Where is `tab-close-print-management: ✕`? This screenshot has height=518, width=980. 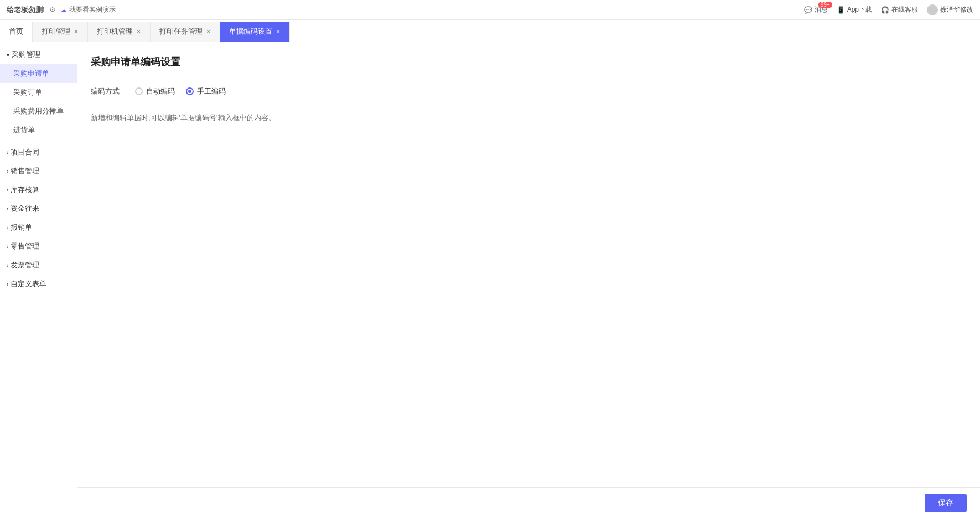
tab-close-print-management: ✕ is located at coordinates (76, 32).